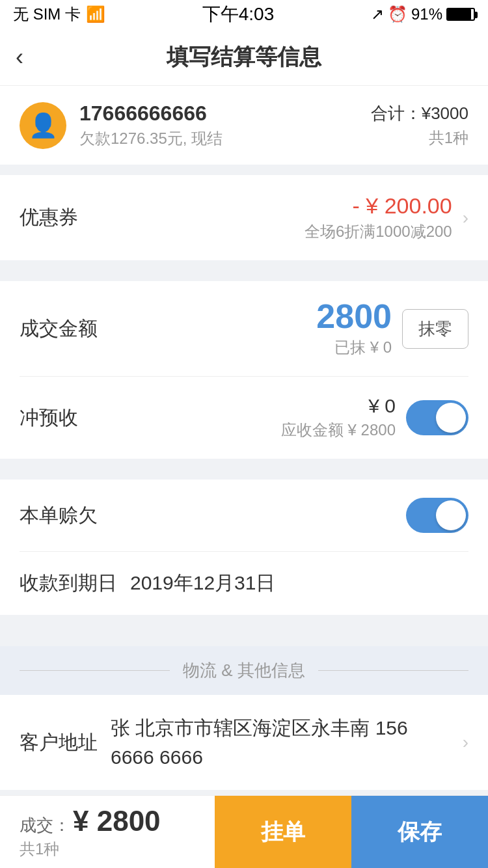  What do you see at coordinates (20, 57) in the screenshot?
I see `back-button: ‹` at bounding box center [20, 57].